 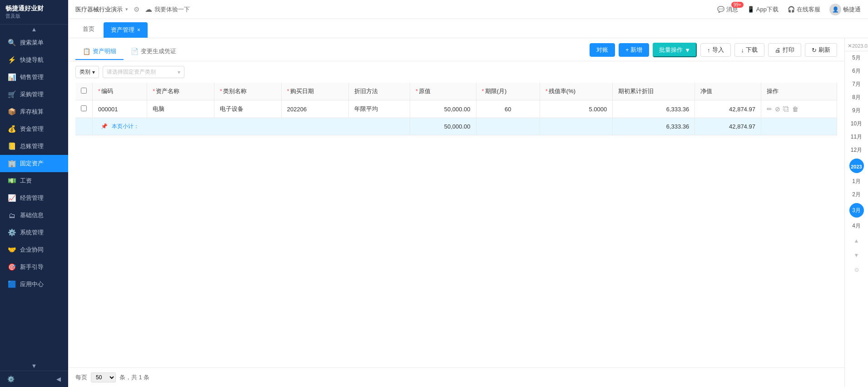 I want to click on rp-month-1月: 1月, so click(x=857, y=182).